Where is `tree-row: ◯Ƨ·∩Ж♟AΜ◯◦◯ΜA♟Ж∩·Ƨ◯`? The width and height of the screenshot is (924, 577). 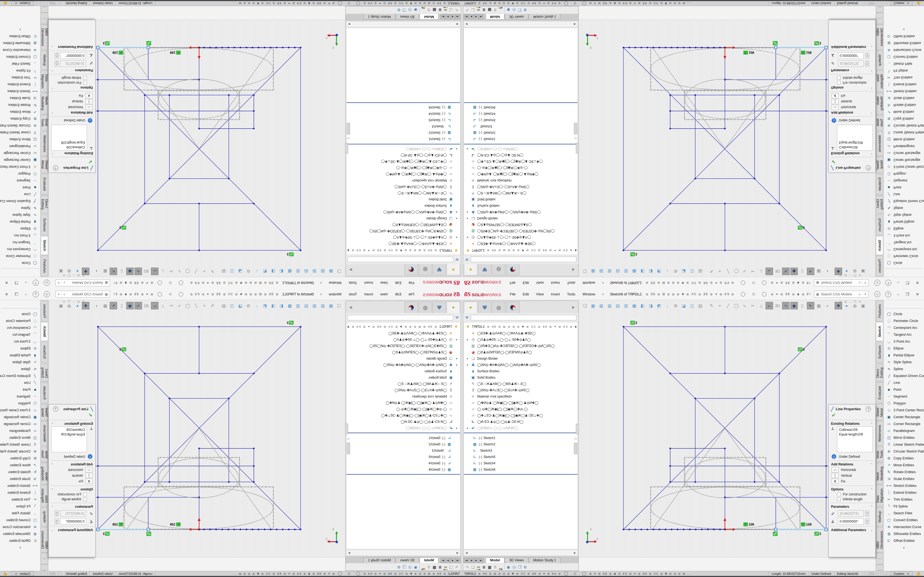
tree-row: ◯Ƨ·∩Ж♟AΜ◯◦◯ΜA♟Ж∩·Ƨ◯ is located at coordinates (403, 193).